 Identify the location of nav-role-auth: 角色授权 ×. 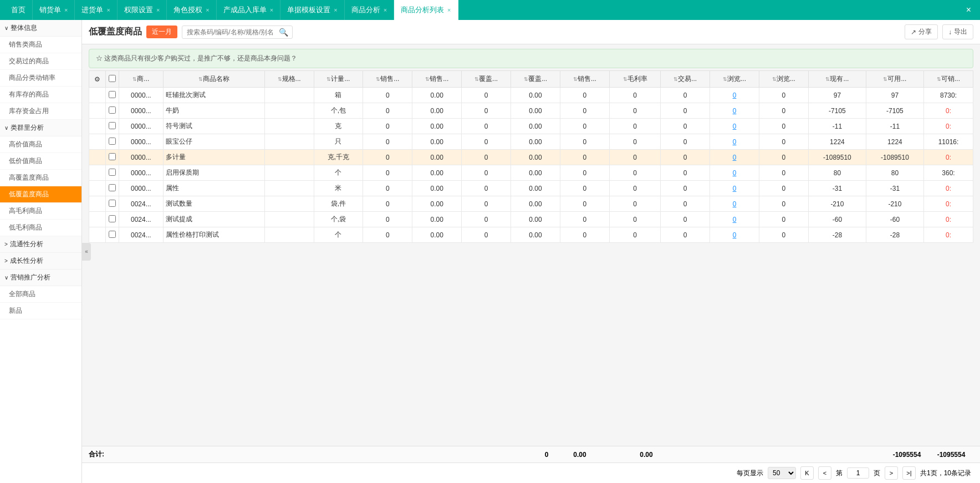
(192, 10).